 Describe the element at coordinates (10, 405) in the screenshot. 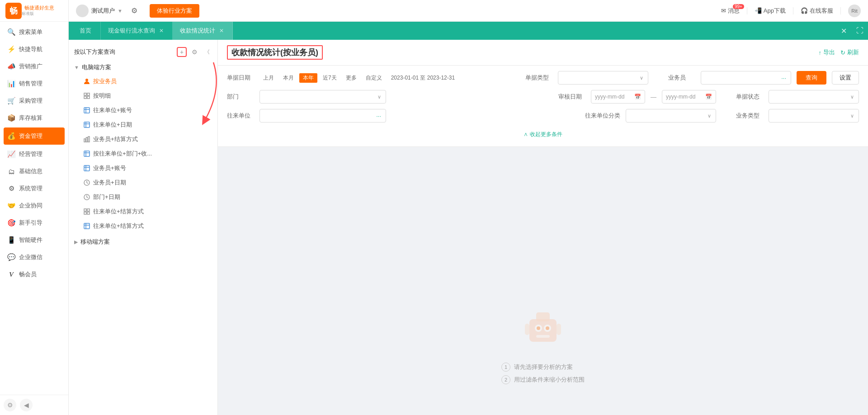

I see `sidebar-settings-button: ⚙` at that location.